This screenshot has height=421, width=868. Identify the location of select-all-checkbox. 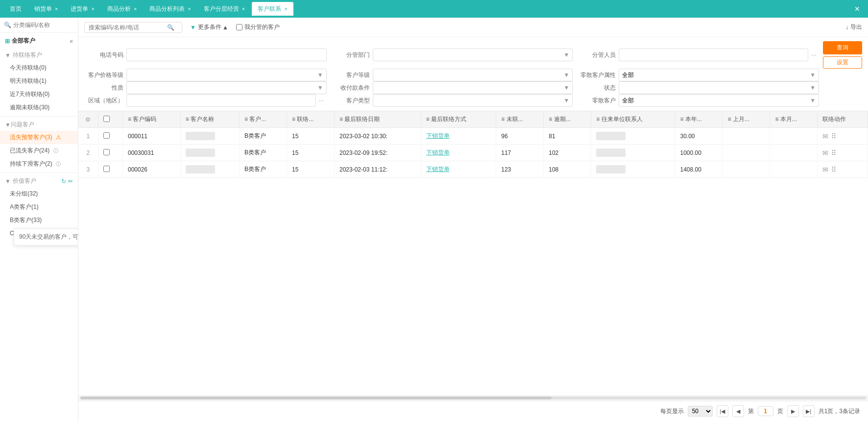
(107, 119).